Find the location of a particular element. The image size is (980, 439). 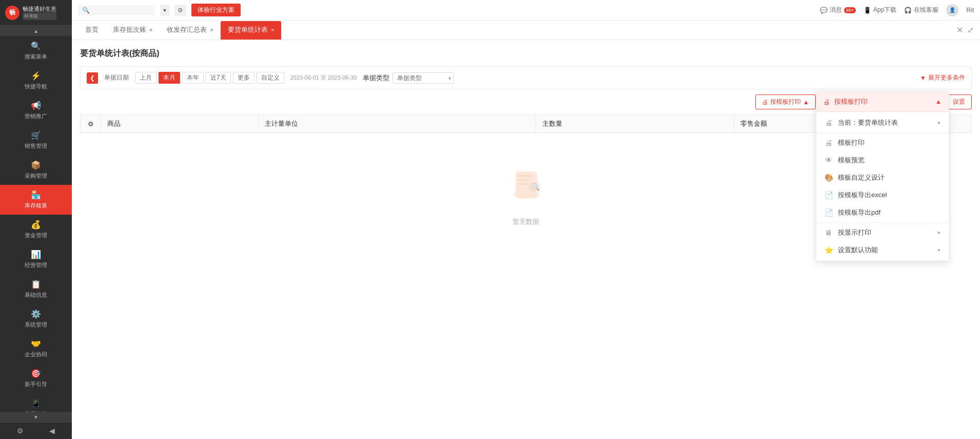

sidebar-item-search: 🔍 搜索菜单 is located at coordinates (36, 51).